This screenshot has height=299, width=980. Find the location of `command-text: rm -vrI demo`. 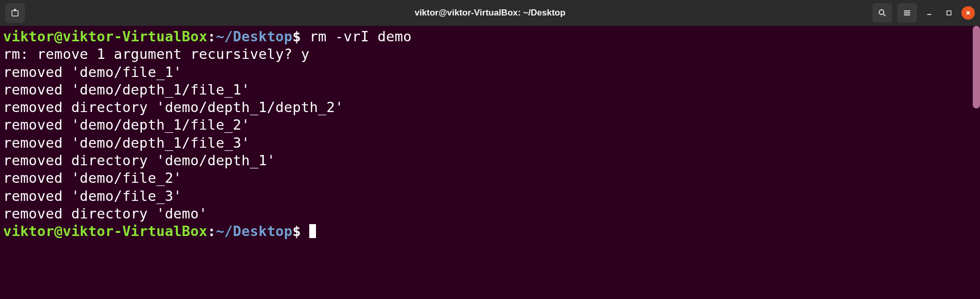

command-text: rm -vrI demo is located at coordinates (356, 36).